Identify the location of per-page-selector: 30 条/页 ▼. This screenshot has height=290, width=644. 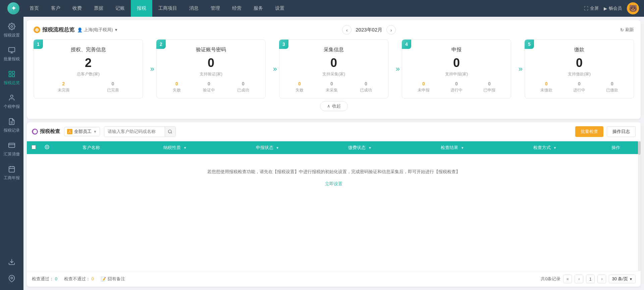
(622, 279).